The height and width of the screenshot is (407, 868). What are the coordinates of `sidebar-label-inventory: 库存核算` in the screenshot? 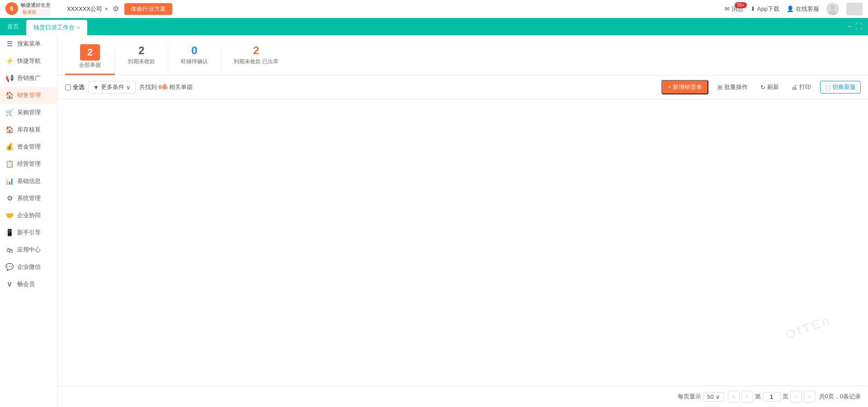 It's located at (29, 130).